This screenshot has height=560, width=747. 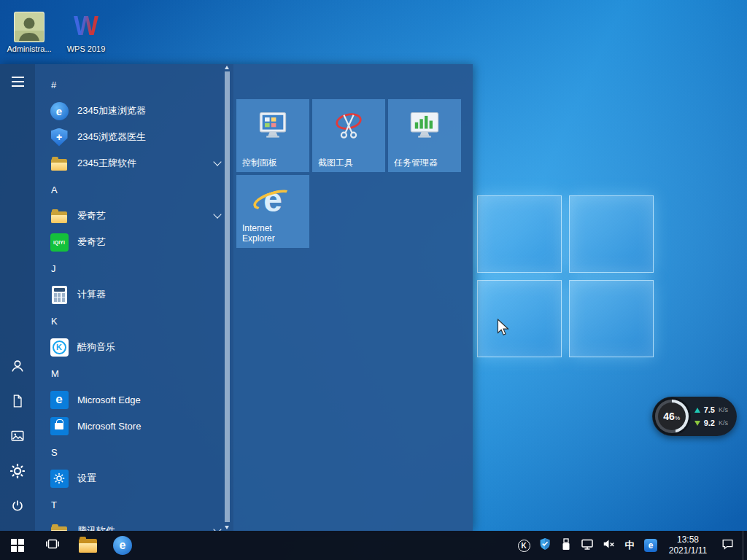 I want to click on iqiyi-icon: iQIYI, so click(x=59, y=242).